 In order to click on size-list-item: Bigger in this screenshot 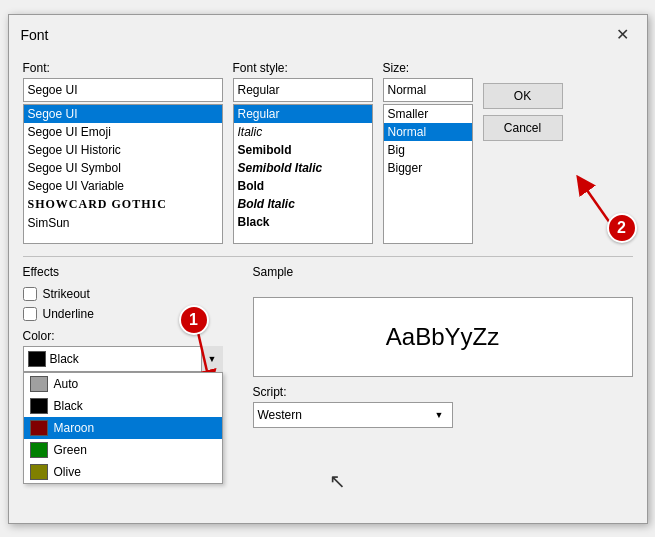, I will do `click(428, 168)`.